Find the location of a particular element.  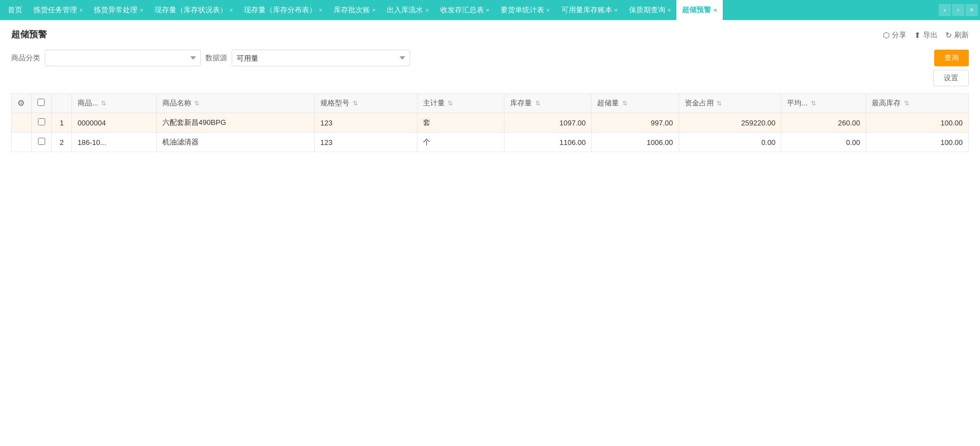

nav-tab-home: 首页 is located at coordinates (15, 10).